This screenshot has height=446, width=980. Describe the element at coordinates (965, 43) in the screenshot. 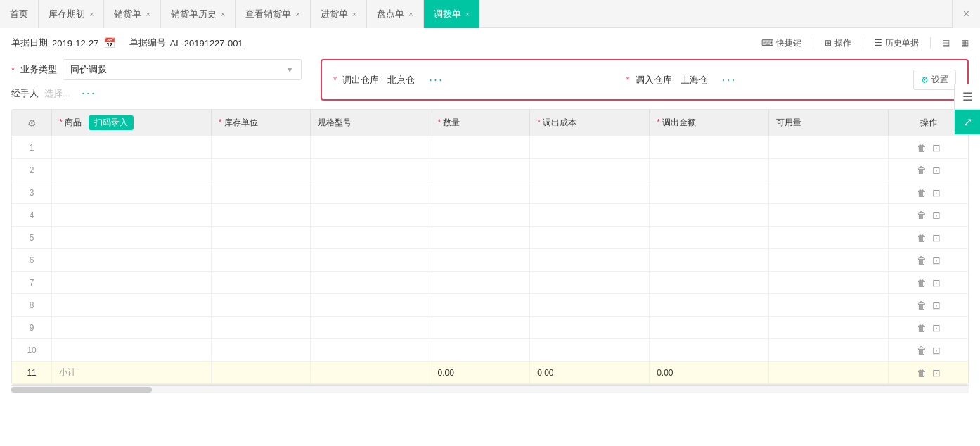

I see `layout-btn-2: ▦` at that location.